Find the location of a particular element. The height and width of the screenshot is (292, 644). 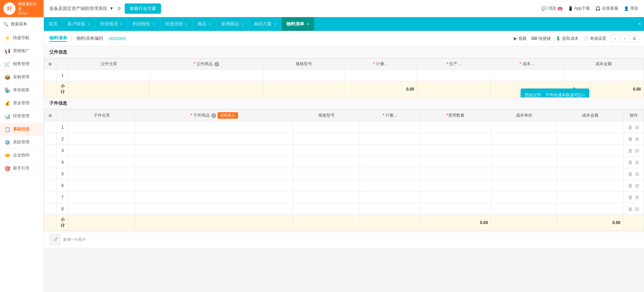

nav-tab-goods: 商品✕ is located at coordinates (205, 24).